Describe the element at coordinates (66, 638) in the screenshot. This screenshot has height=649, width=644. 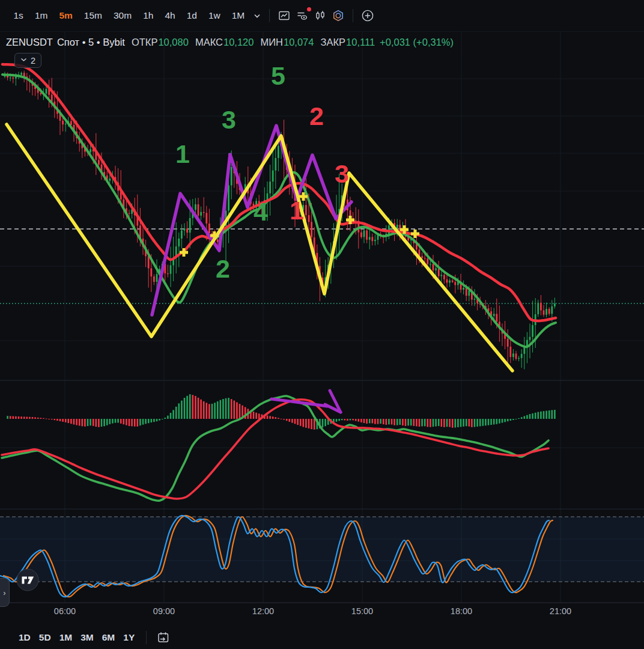
I see `range-1M: 1M` at that location.